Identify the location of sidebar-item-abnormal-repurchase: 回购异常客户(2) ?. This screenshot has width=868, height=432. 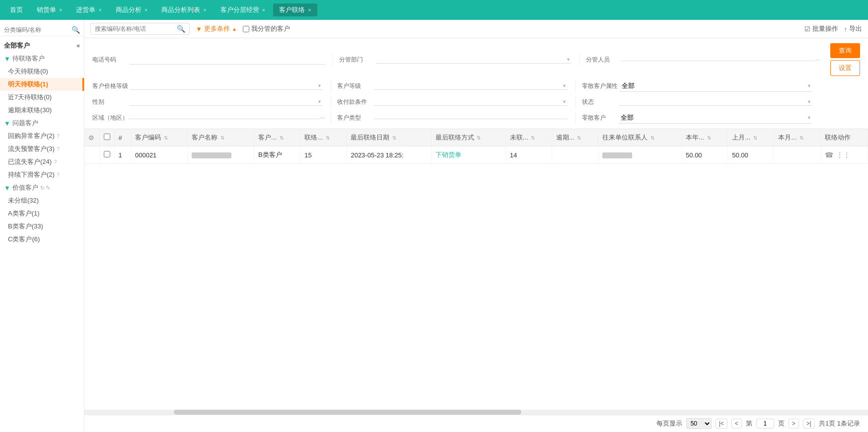
(42, 136).